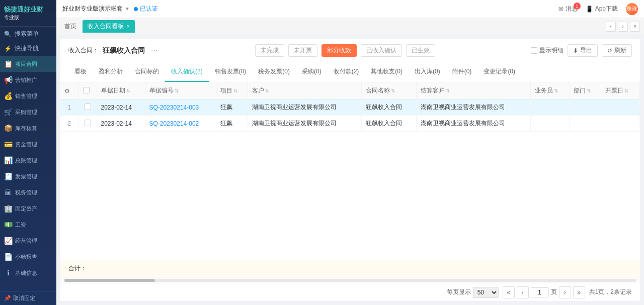  What do you see at coordinates (28, 273) in the screenshot?
I see `sidebar-item-基础信息: ℹ 基础信息` at bounding box center [28, 273].